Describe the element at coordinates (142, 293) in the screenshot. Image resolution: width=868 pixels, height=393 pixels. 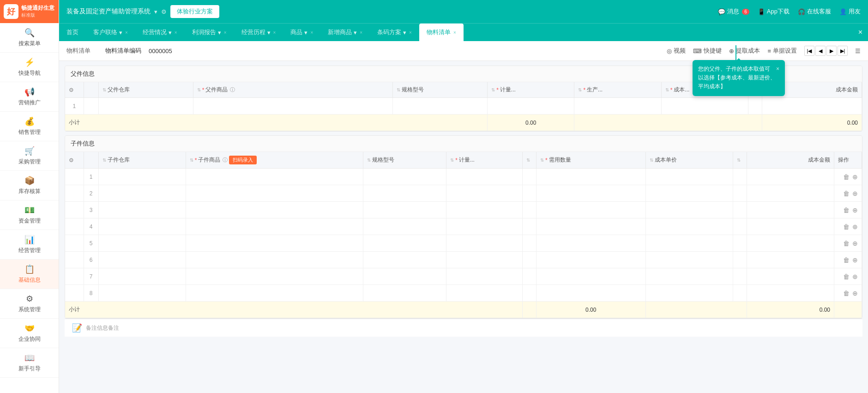
I see `child-row-8-warehouse` at that location.